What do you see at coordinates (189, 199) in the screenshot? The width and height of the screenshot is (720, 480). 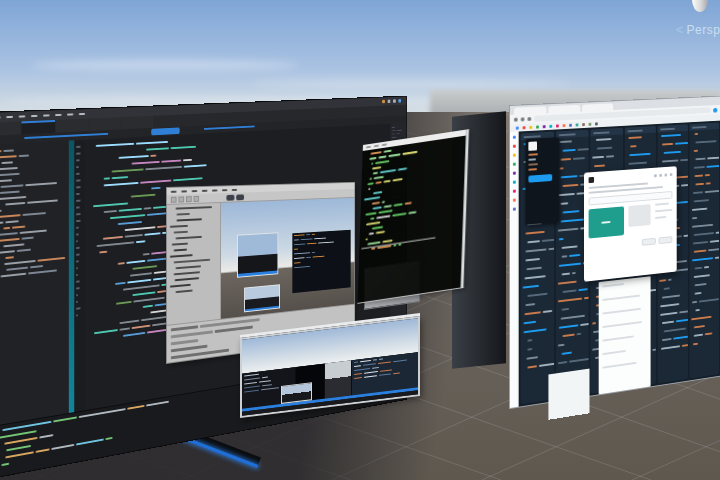 I see `scale-tool-button` at bounding box center [189, 199].